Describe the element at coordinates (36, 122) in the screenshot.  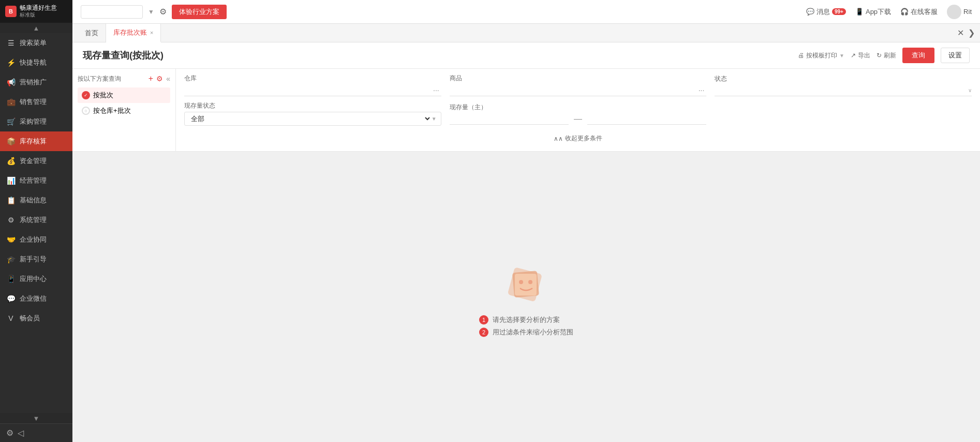
I see `sidebar-item-purchase: 🛒 采购管理` at that location.